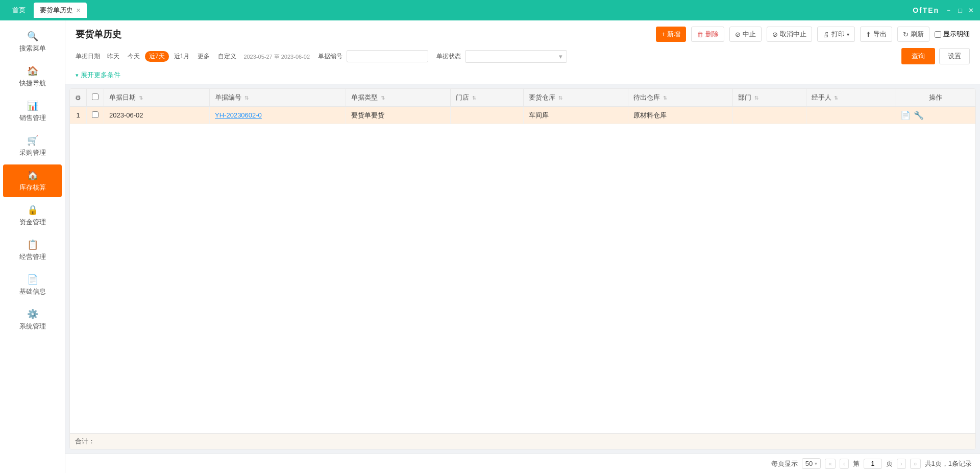 The width and height of the screenshot is (980, 473). I want to click on sidebar-item-sales-mgmt: 📊 销售管理, so click(33, 111).